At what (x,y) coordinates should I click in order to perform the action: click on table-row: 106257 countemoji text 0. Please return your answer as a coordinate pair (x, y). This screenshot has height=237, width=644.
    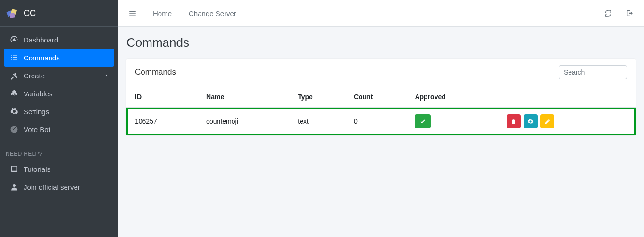
    Looking at the image, I should click on (381, 122).